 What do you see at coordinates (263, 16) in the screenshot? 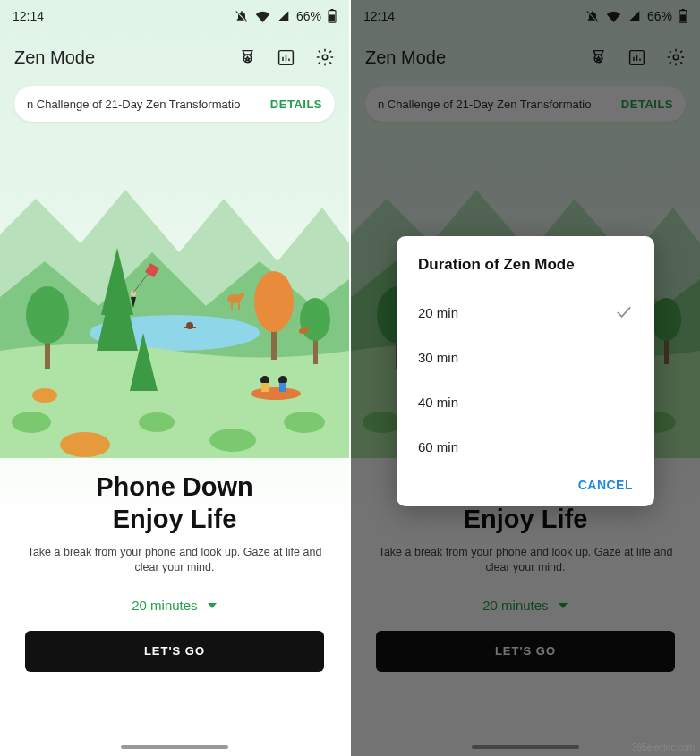
I see `wifi-icon` at bounding box center [263, 16].